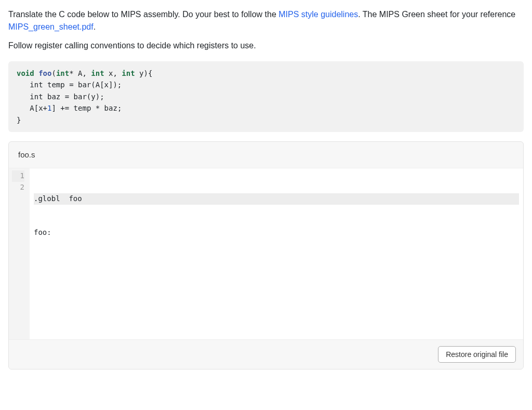  Describe the element at coordinates (276, 199) in the screenshot. I see `code-line-1: .globl foo` at that location.